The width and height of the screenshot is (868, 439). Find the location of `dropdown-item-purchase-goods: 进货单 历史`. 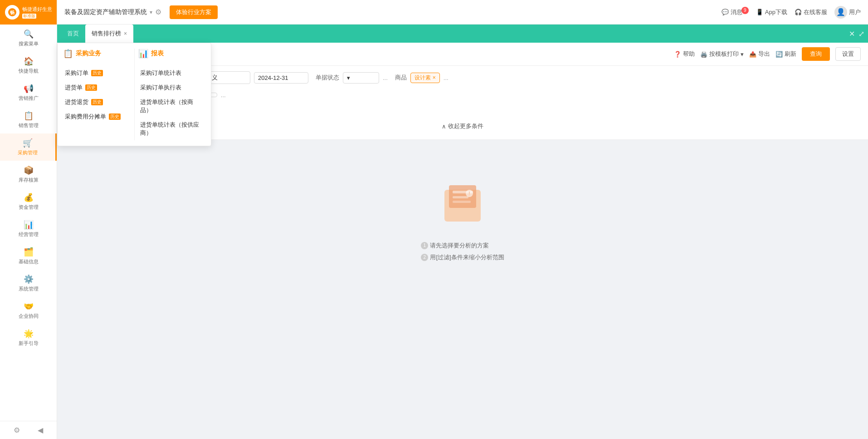

dropdown-item-purchase-goods: 进货单 历史 is located at coordinates (97, 88).